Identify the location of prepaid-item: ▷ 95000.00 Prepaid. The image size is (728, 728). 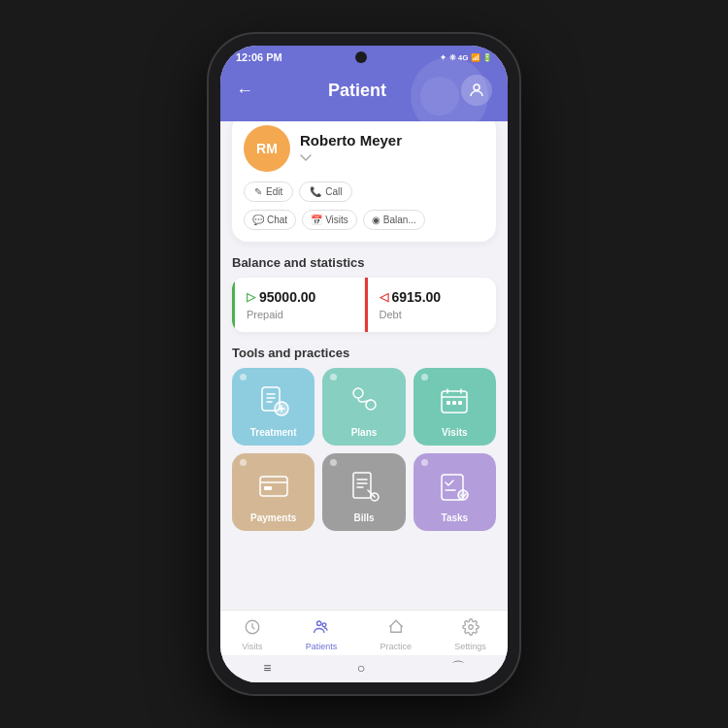
(299, 305).